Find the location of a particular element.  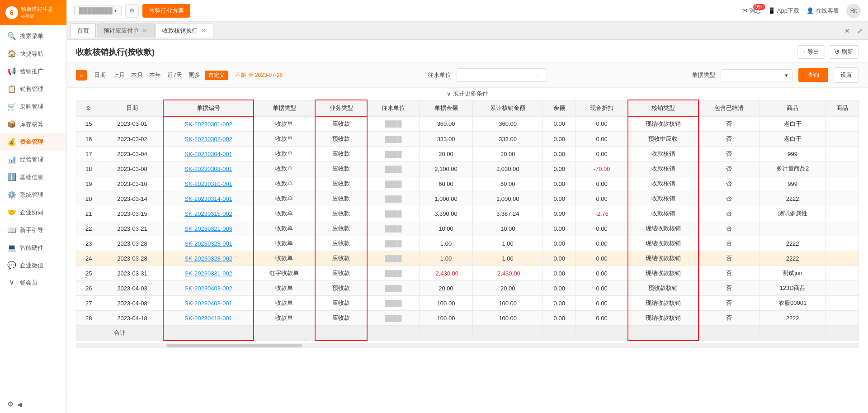

tab-prepay-close: ✕ is located at coordinates (145, 31).